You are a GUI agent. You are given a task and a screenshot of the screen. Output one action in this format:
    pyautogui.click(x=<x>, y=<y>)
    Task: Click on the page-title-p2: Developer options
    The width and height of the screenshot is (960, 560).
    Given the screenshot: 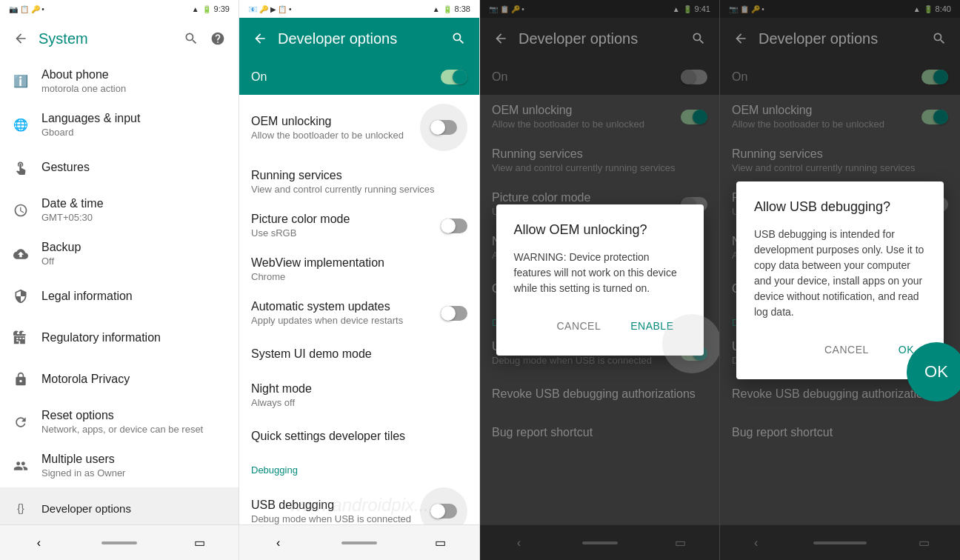 What is the action you would take?
    pyautogui.click(x=359, y=39)
    